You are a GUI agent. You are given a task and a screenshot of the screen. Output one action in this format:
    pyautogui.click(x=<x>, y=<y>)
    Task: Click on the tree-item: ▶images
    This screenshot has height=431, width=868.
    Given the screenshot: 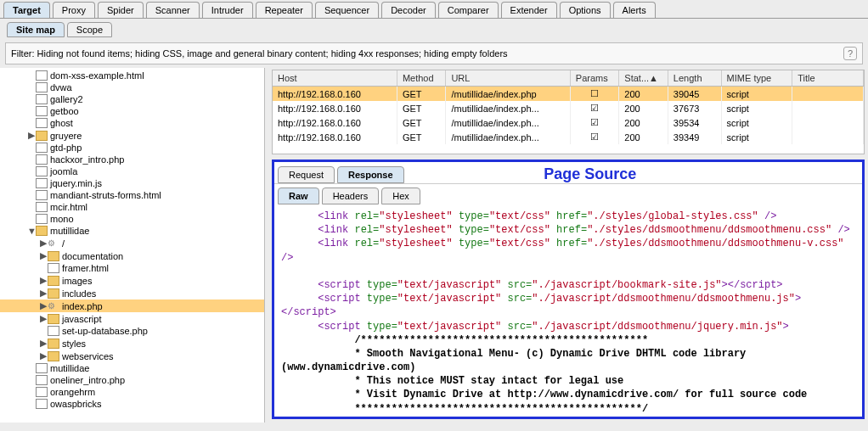 What is the action you would take?
    pyautogui.click(x=132, y=280)
    